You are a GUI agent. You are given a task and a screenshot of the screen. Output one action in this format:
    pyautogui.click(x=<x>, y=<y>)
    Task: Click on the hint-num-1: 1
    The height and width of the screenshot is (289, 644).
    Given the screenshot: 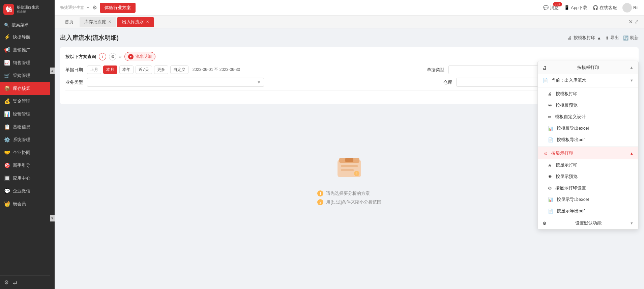 What is the action you would take?
    pyautogui.click(x=320, y=193)
    